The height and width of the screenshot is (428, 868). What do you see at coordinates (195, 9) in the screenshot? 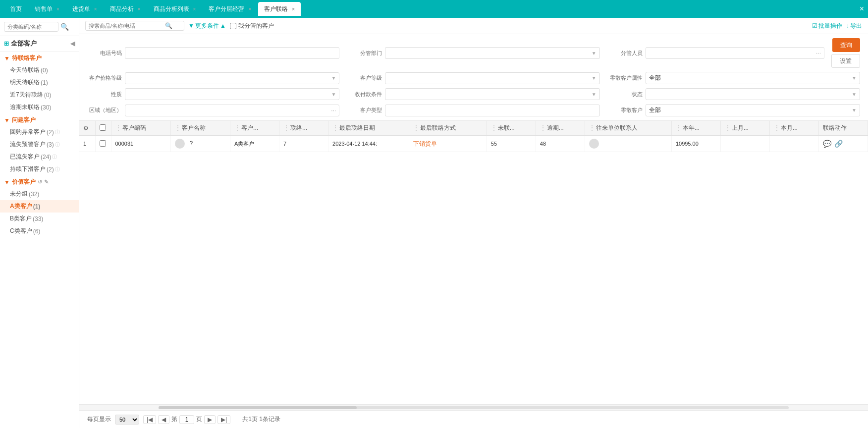
I see `tab-analysis-list-close: ×` at bounding box center [195, 9].